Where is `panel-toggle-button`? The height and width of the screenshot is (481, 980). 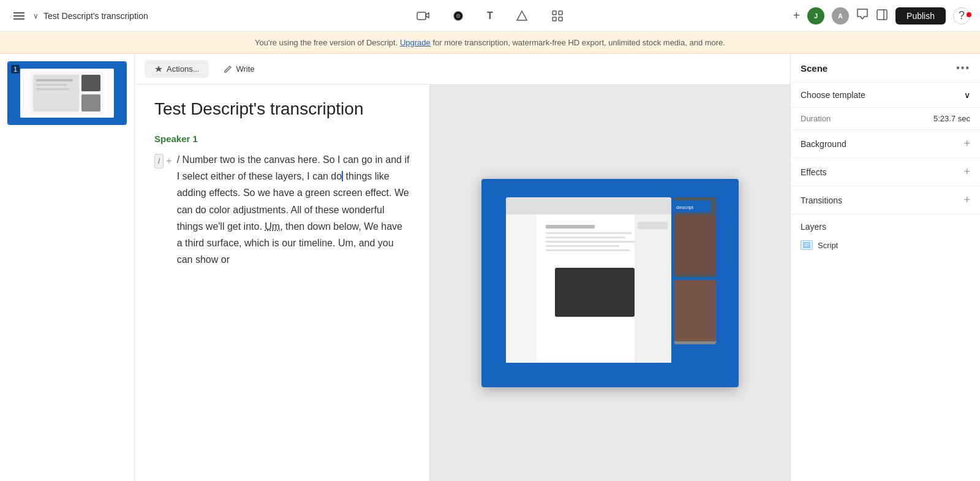 panel-toggle-button is located at coordinates (882, 16).